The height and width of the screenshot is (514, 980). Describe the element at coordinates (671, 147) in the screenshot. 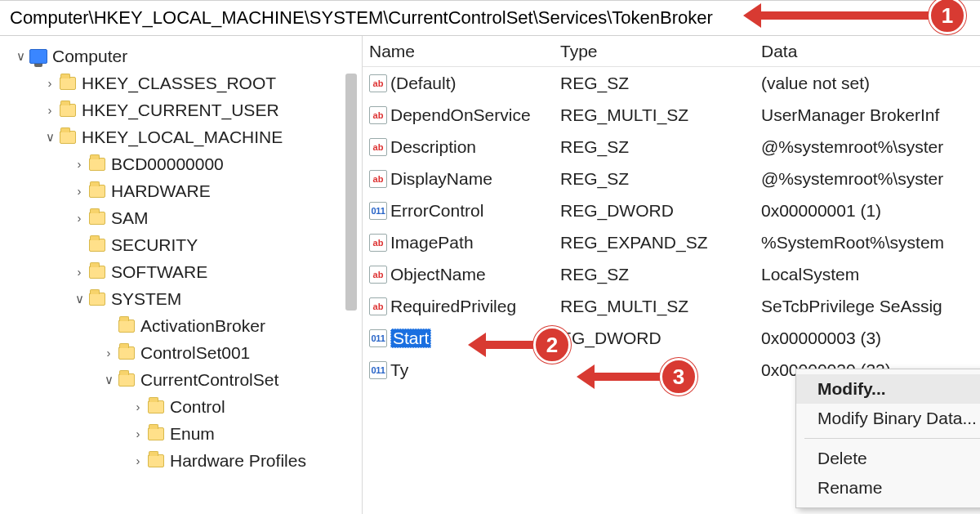

I see `value-row: abDescriptionREG_SZ@%systemroot%\syster` at that location.